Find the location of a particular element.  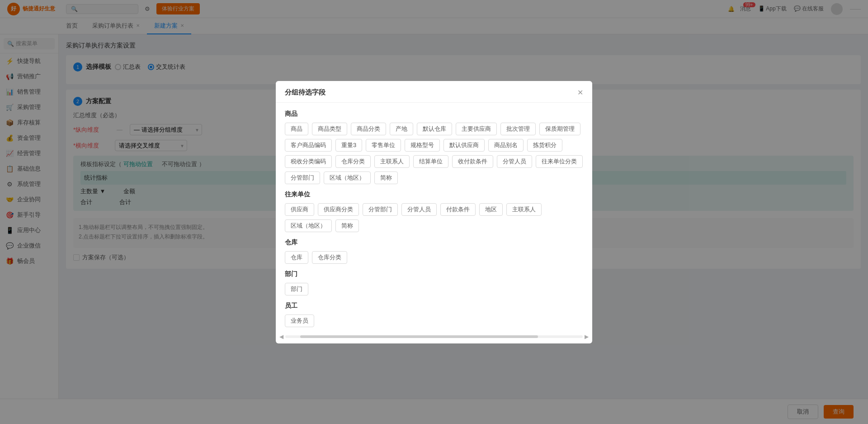

field-tag: 零售单位 is located at coordinates (383, 145).